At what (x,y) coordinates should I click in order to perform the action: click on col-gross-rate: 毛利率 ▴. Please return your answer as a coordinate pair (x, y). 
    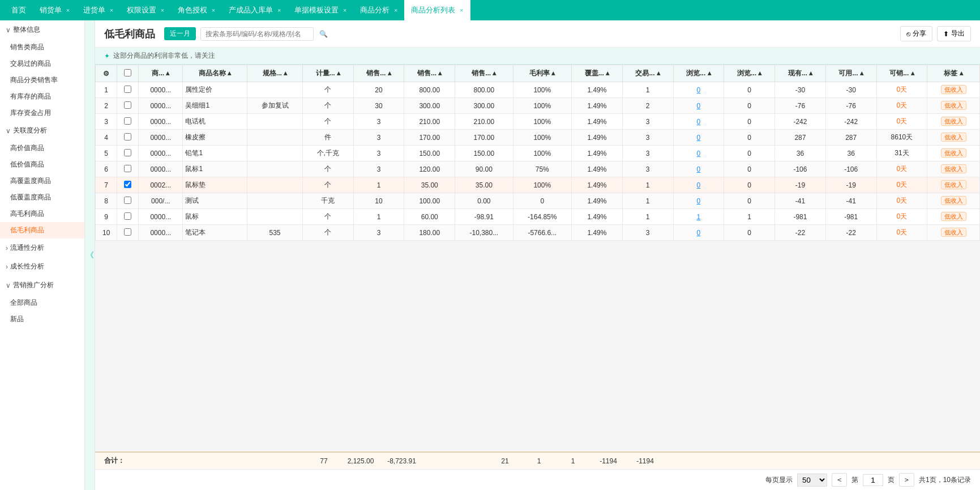
    Looking at the image, I should click on (542, 74).